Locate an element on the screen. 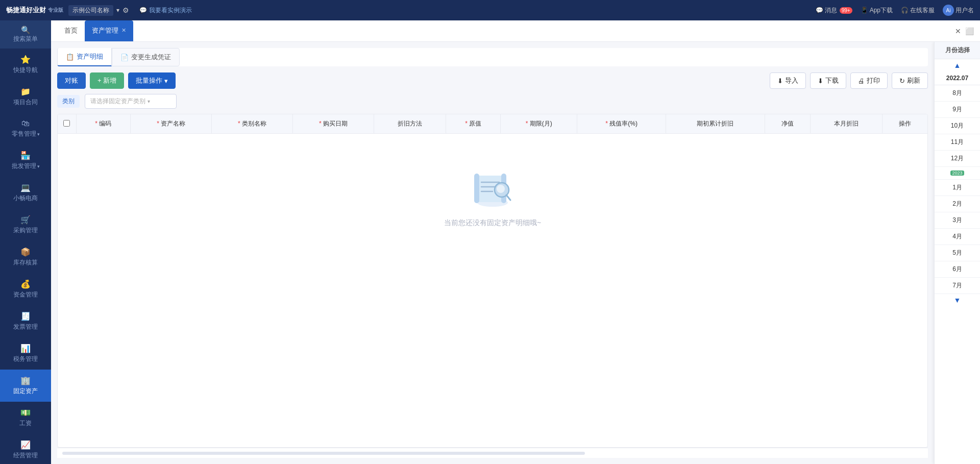 The image size is (980, 464). month-item-7: 7月 is located at coordinates (958, 286).